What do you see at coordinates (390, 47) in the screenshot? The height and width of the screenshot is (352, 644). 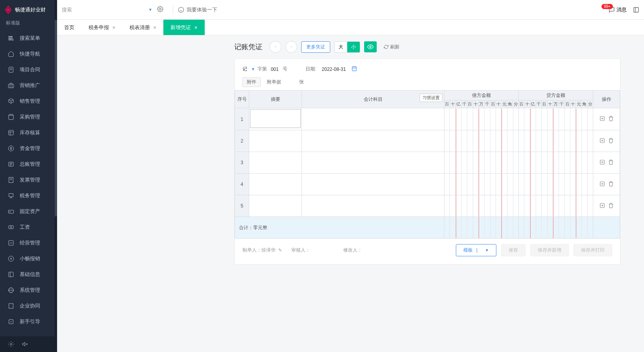 I see `refresh-button: 刷新` at bounding box center [390, 47].